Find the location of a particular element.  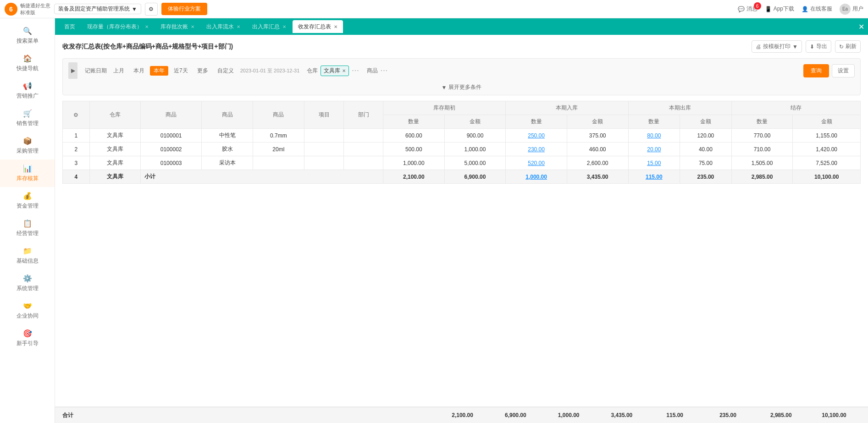

collapse-btn-area: ▶ is located at coordinates (73, 71).